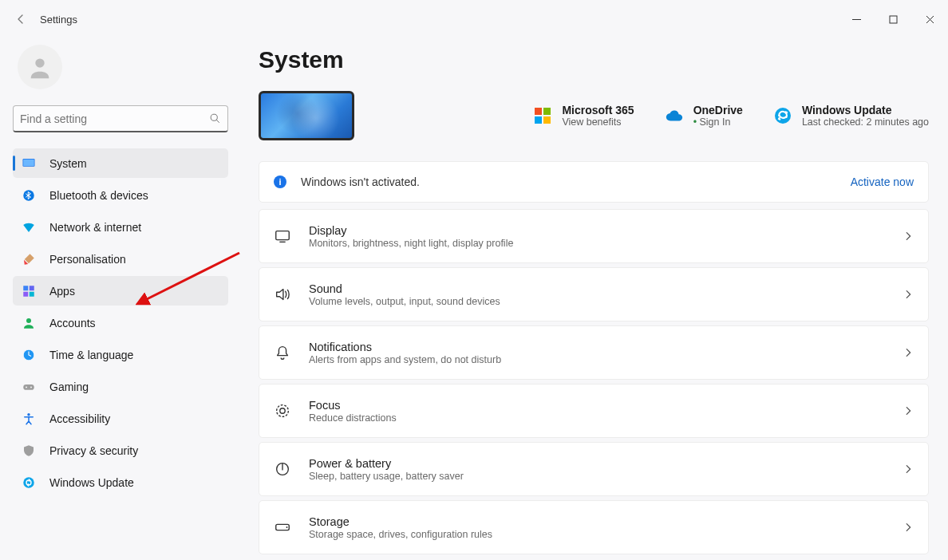  What do you see at coordinates (594, 294) in the screenshot?
I see `card-sound: SoundVolume levels, output, input, sound…` at bounding box center [594, 294].